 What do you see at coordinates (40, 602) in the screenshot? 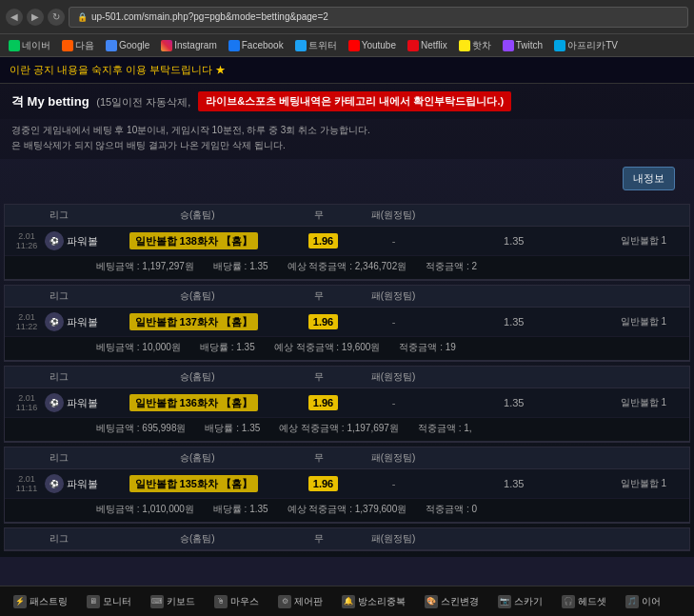
I see `taskbar-fastlink: ⚡ 패스트링` at bounding box center [40, 602].